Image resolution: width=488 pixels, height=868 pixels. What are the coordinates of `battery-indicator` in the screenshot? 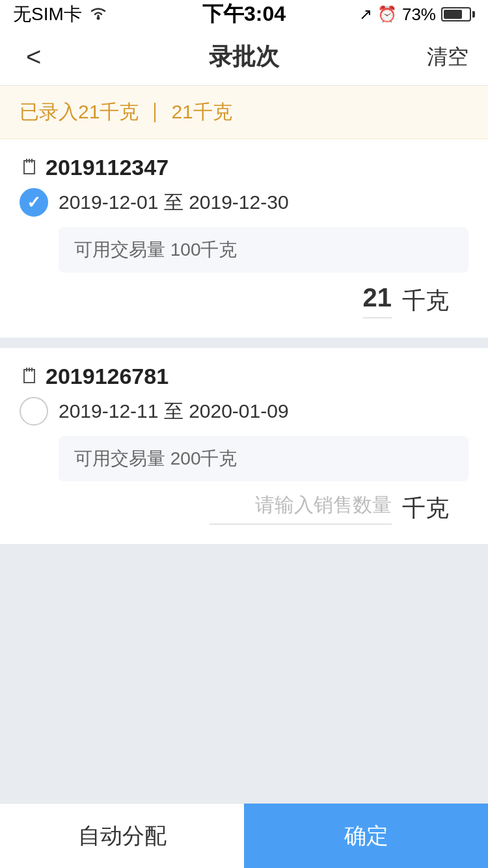 It's located at (458, 14).